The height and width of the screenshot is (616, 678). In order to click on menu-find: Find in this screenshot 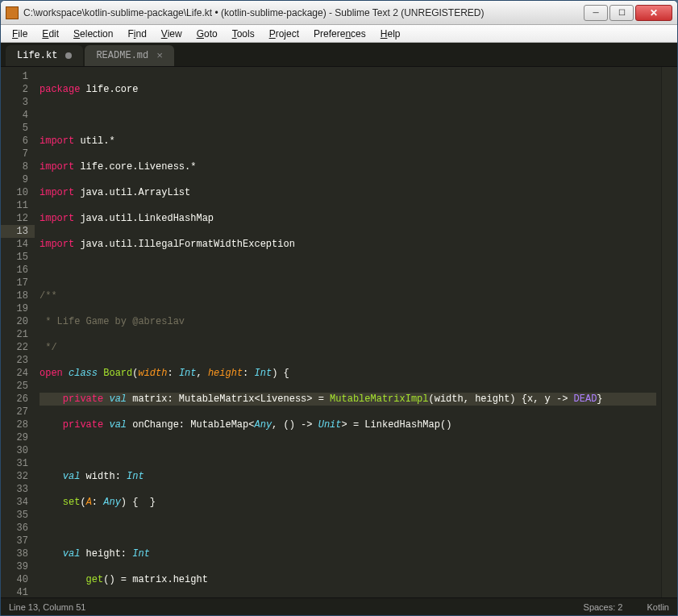, I will do `click(137, 34)`.